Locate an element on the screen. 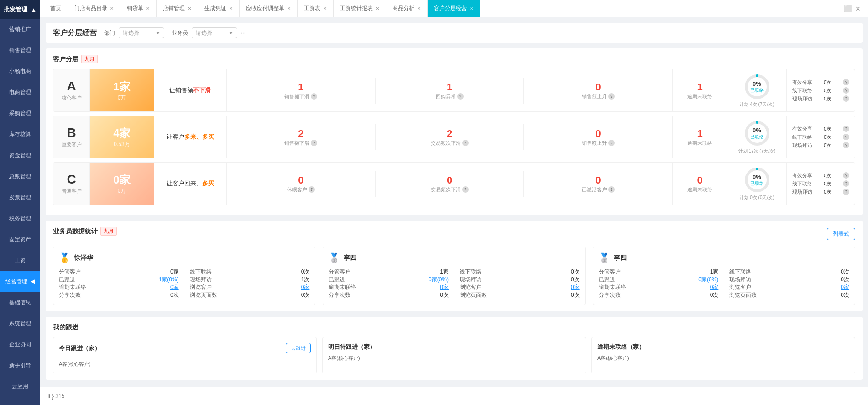 This screenshot has height=405, width=868. go-followup-button: 去跟进 is located at coordinates (298, 348).